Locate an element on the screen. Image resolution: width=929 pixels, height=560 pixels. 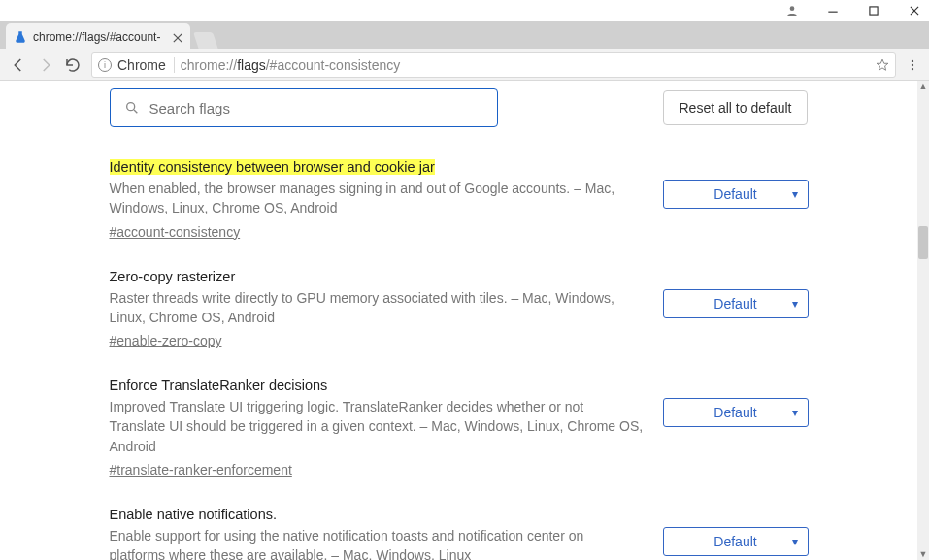
omnibox-url: chrome://flags/#account-consistency is located at coordinates (525, 65).